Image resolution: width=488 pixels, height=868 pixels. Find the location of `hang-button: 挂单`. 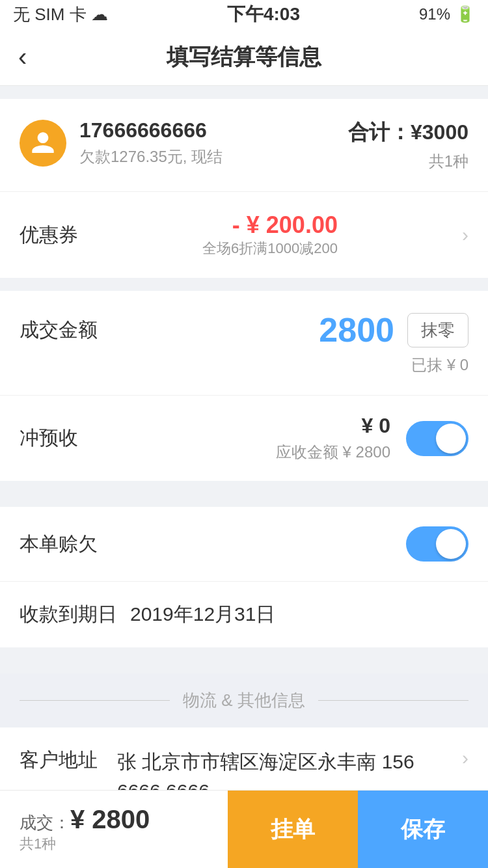

hang-button: 挂单 is located at coordinates (293, 829).